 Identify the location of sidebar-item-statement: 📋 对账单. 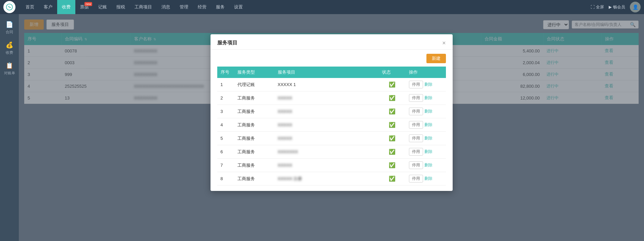
(9, 69).